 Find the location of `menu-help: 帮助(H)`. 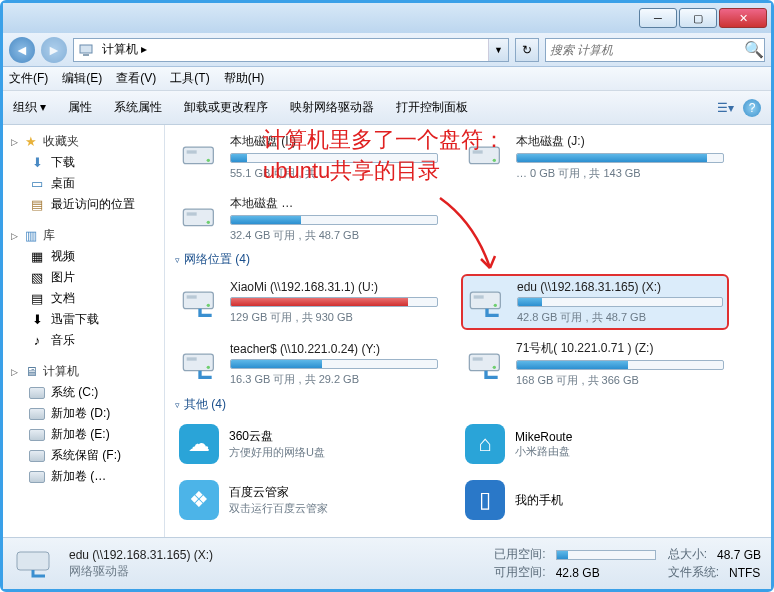

menu-help: 帮助(H) is located at coordinates (244, 78).